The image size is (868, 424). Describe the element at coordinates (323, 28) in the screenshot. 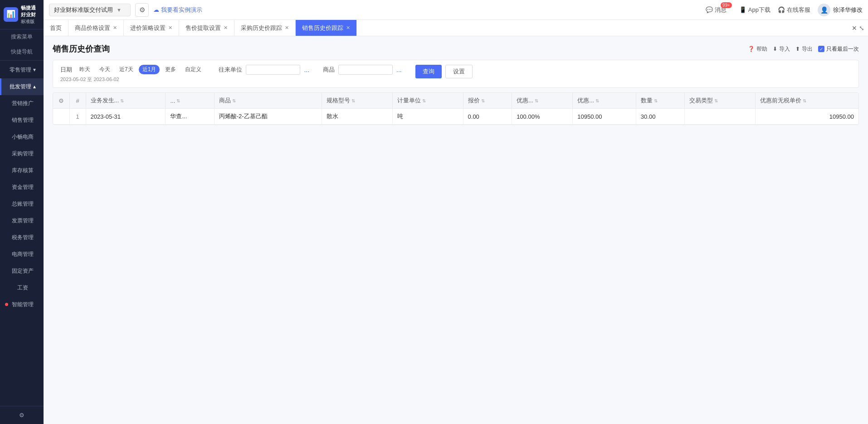

I see `tab-sales-history-label: 销售历史价跟踪` at that location.